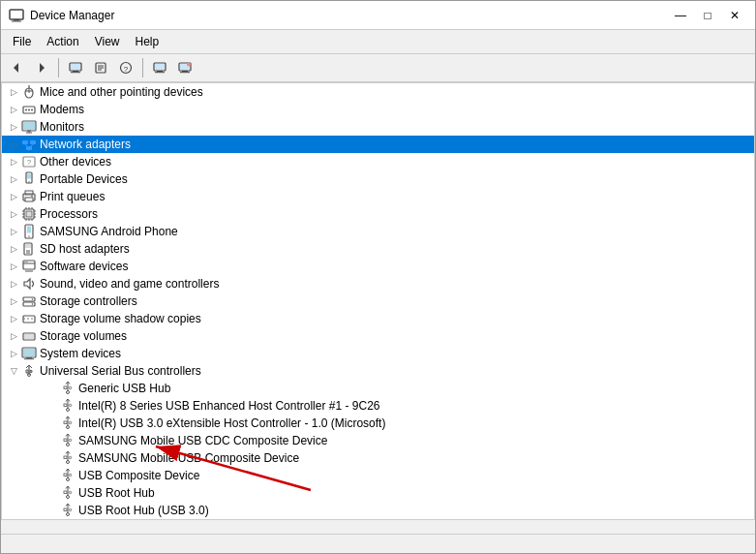  Describe the element at coordinates (72, 197) in the screenshot. I see `print-label: Print queues` at that location.